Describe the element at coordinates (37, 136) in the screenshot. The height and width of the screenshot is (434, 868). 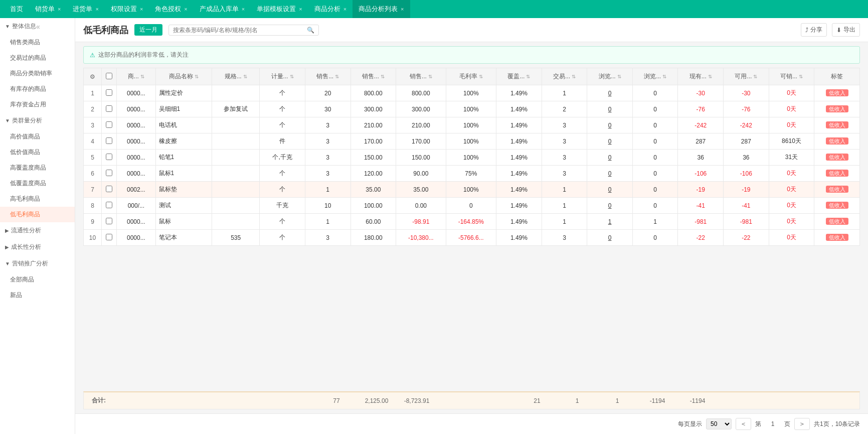
I see `sidebar-item-high-value: 高价值商品` at that location.